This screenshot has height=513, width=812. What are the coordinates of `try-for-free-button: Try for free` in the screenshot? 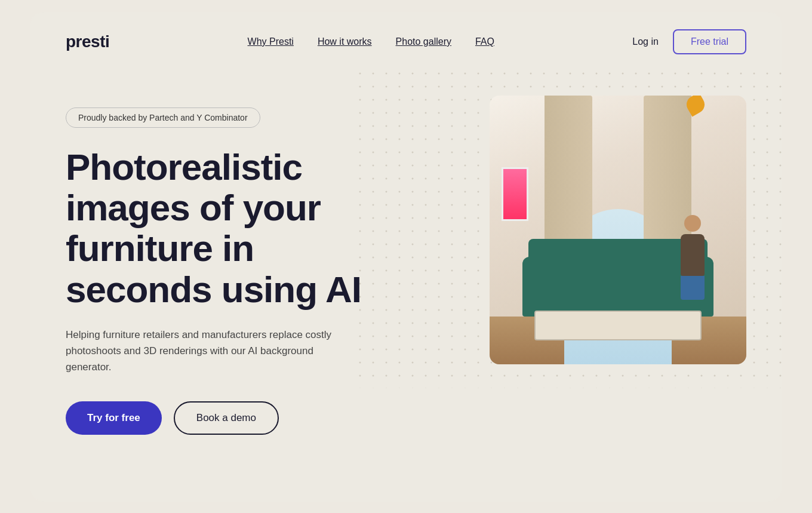 It's located at (113, 418).